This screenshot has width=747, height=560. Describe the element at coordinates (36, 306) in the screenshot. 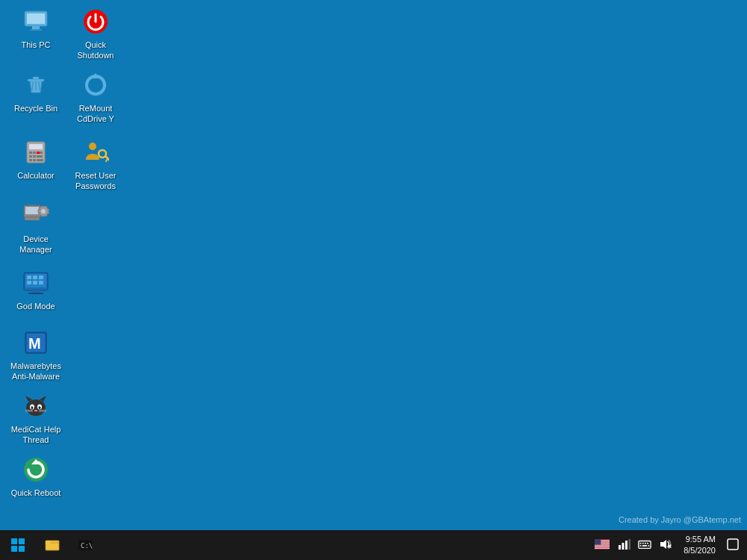

I see `god-mode-label: God Mode` at that location.